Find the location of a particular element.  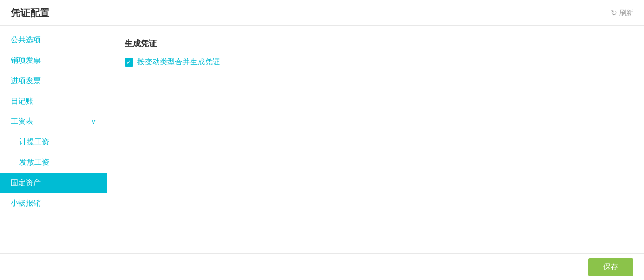

save-button: 保存 is located at coordinates (611, 267).